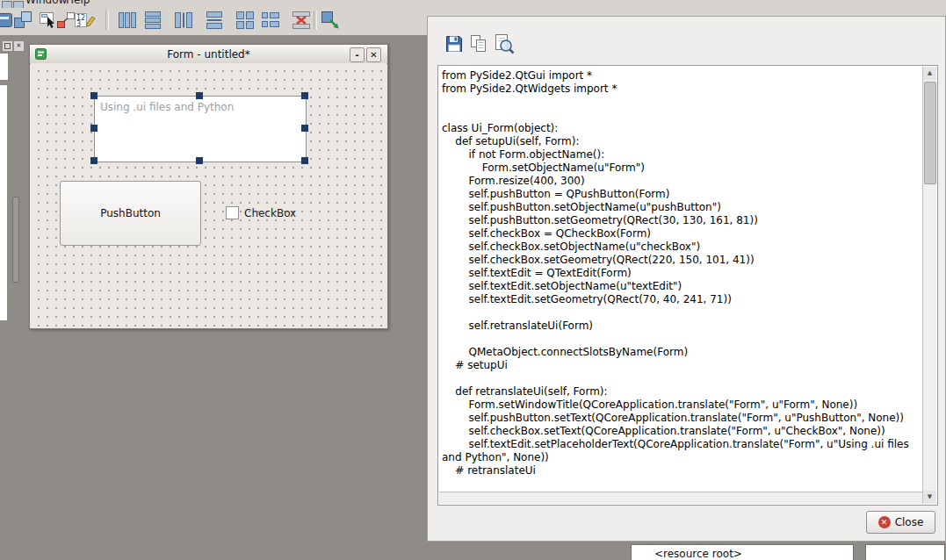  What do you see at coordinates (682, 365) in the screenshot?
I see `code-line: # setupUi` at bounding box center [682, 365].